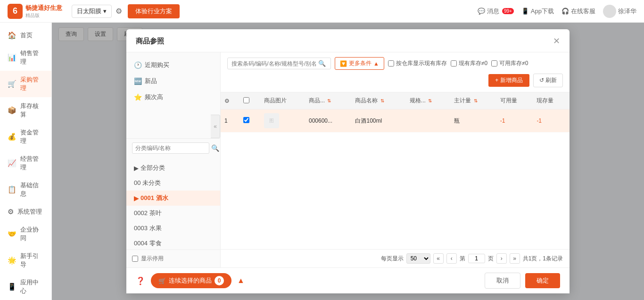  Describe the element at coordinates (539, 121) in the screenshot. I see `row-stock: -1` at that location.